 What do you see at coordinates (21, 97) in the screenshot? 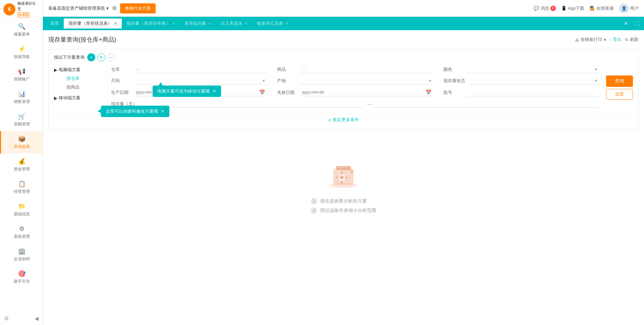
I see `sidebar-item-sales: 📊 销售管理` at bounding box center [21, 97].